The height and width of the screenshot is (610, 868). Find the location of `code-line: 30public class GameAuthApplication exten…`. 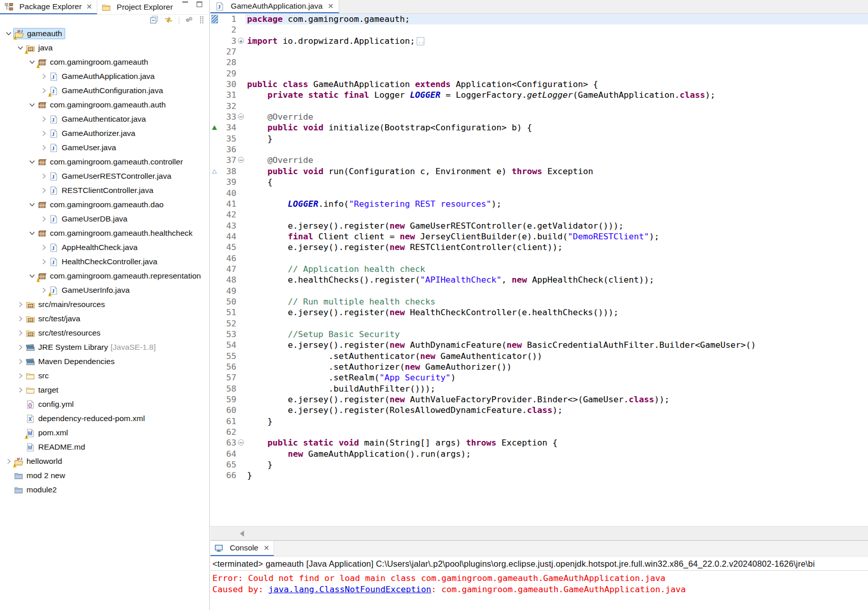

code-line: 30public class GameAuthApplication exten… is located at coordinates (539, 85).